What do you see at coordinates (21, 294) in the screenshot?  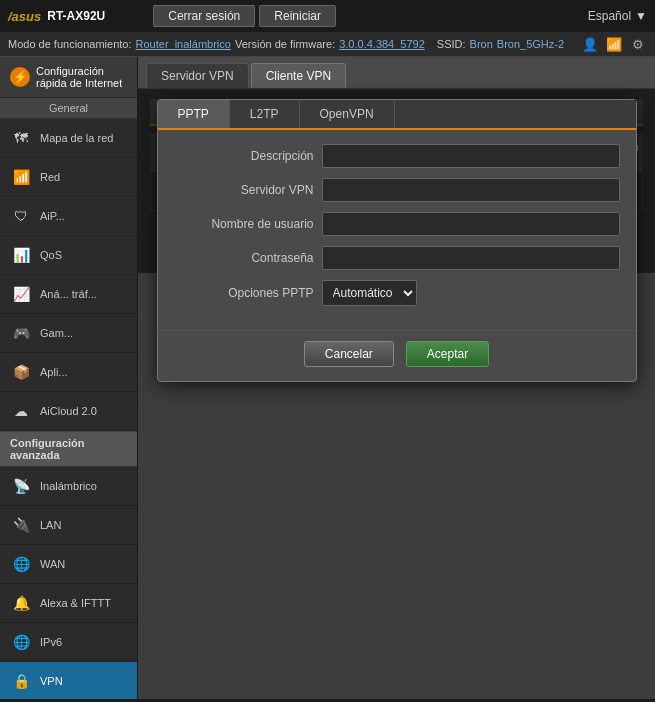 I see `analyzer-icon: 📈` at bounding box center [21, 294].